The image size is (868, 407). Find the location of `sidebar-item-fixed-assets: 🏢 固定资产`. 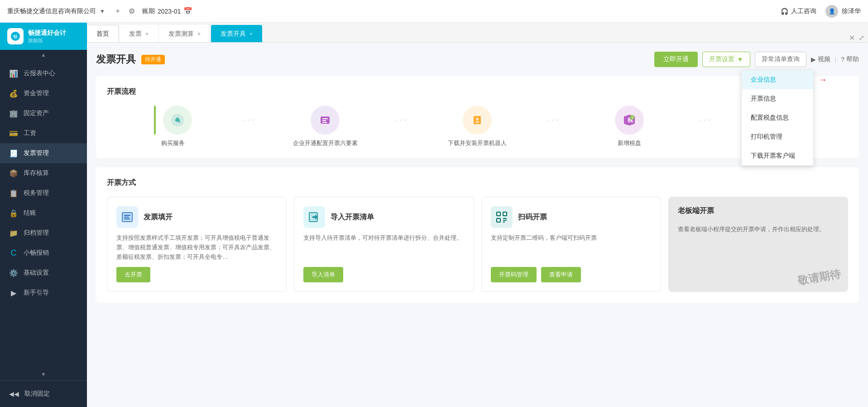

sidebar-item-fixed-assets: 🏢 固定资产 is located at coordinates (43, 113).